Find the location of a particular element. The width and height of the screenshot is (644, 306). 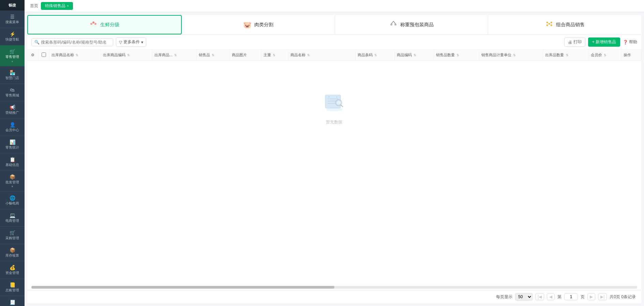

sidebar-item-retail-stats: 📊 零售统计 is located at coordinates (12, 144).